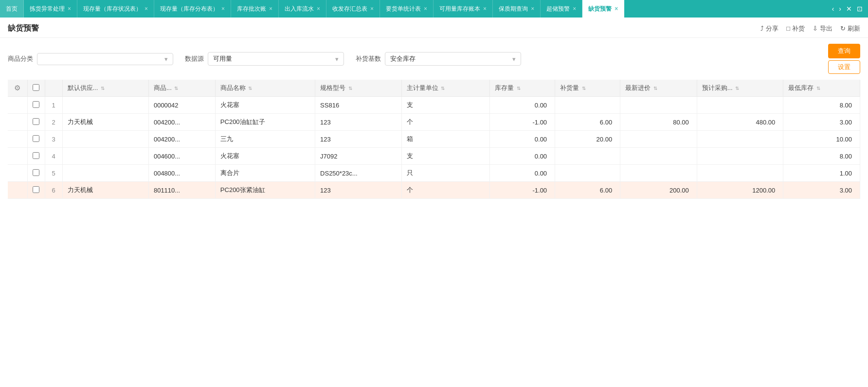 This screenshot has width=868, height=387. I want to click on th-est-purchase: 预计采购... ⇅, so click(740, 88).